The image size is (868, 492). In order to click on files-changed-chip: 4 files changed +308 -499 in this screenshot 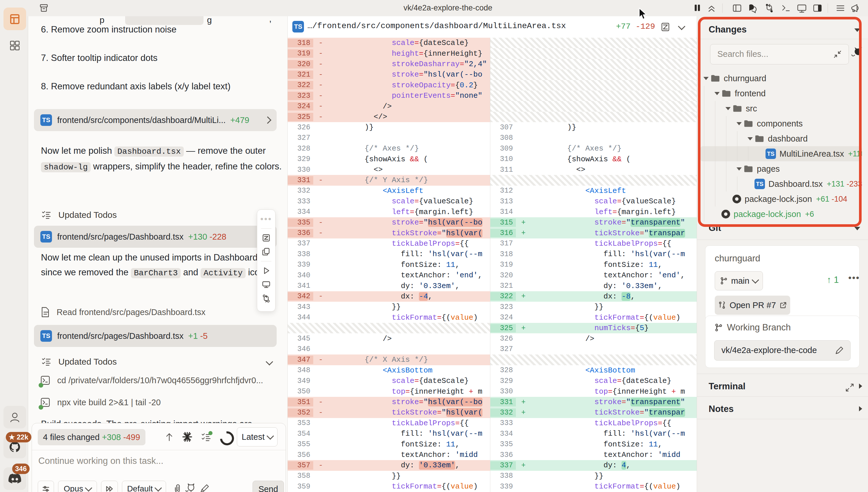, I will do `click(92, 437)`.